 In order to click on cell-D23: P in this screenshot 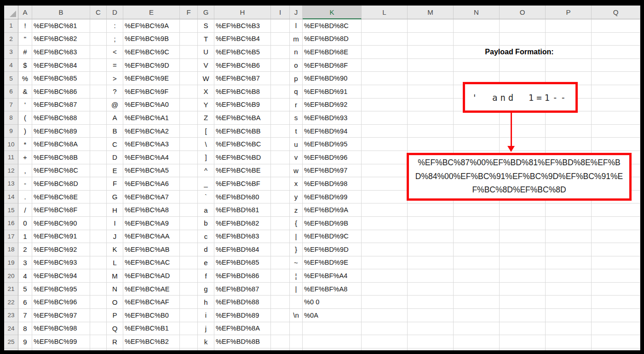, I will do `click(115, 316)`.